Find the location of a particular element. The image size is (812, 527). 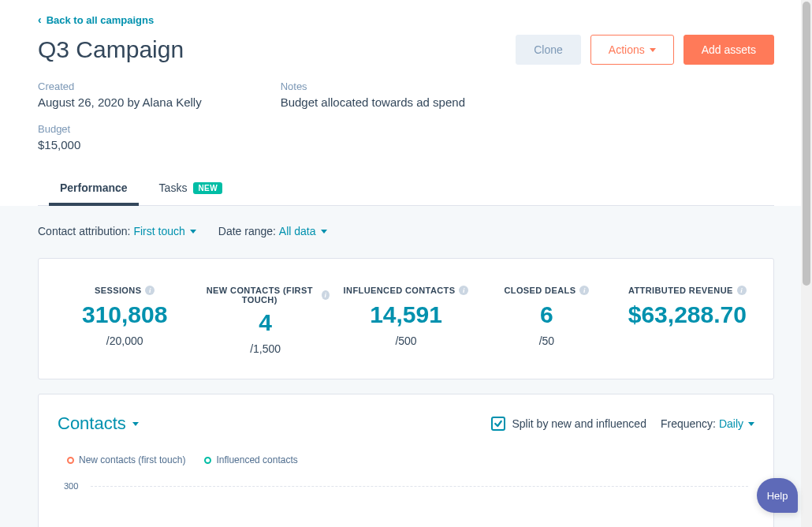

actions-button: Actions is located at coordinates (632, 50).